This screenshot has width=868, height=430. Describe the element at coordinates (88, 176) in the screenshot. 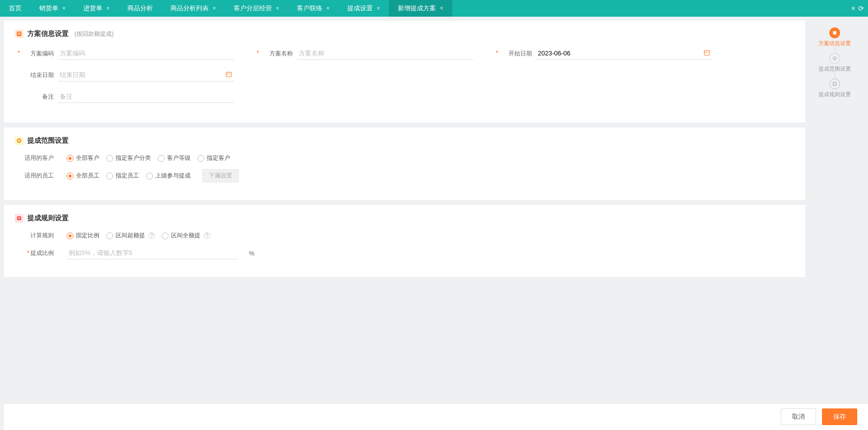

I see `radio-label: 全部员工` at that location.